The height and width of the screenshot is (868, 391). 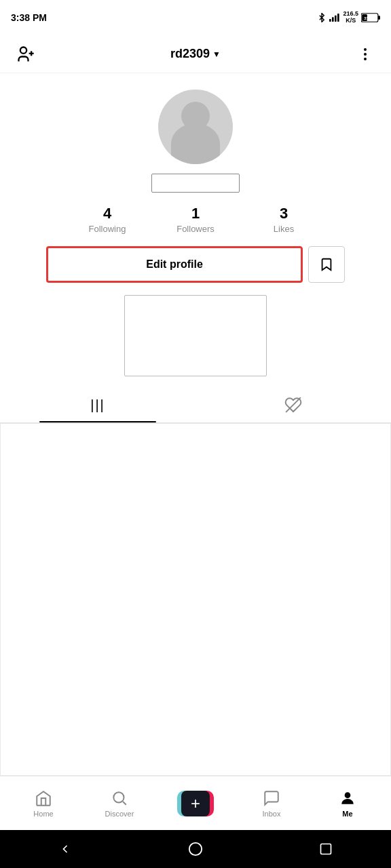 I want to click on home-label: Home, so click(x=43, y=814).